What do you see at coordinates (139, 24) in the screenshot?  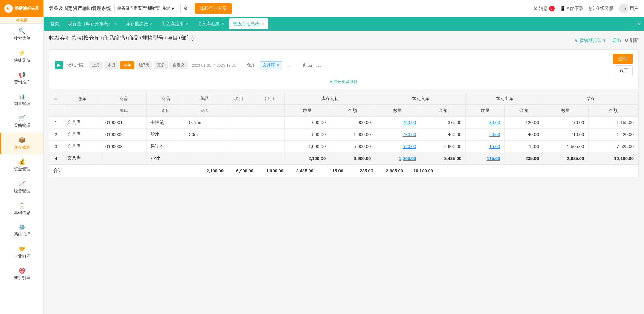 I see `tab-2: 库存批次账✕` at bounding box center [139, 24].